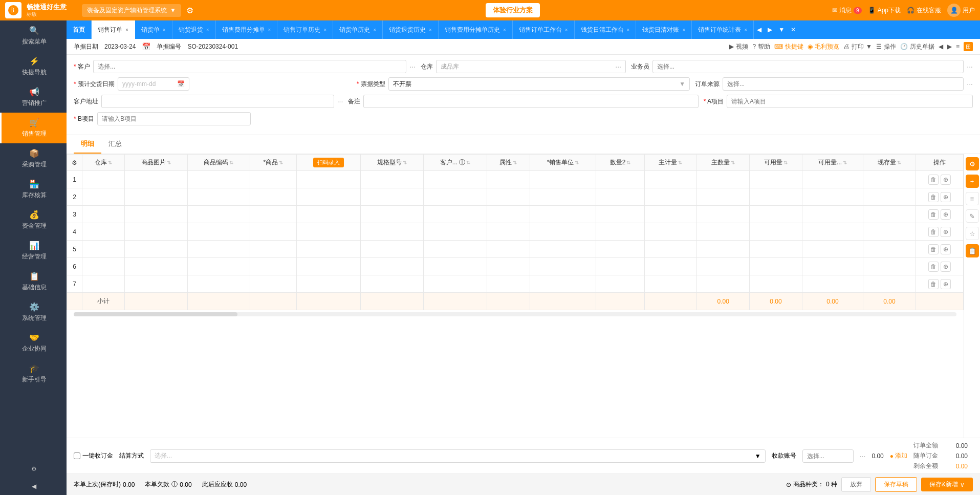 Image resolution: width=980 pixels, height=495 pixels. I want to click on tab-nav-left: ◀, so click(759, 30).